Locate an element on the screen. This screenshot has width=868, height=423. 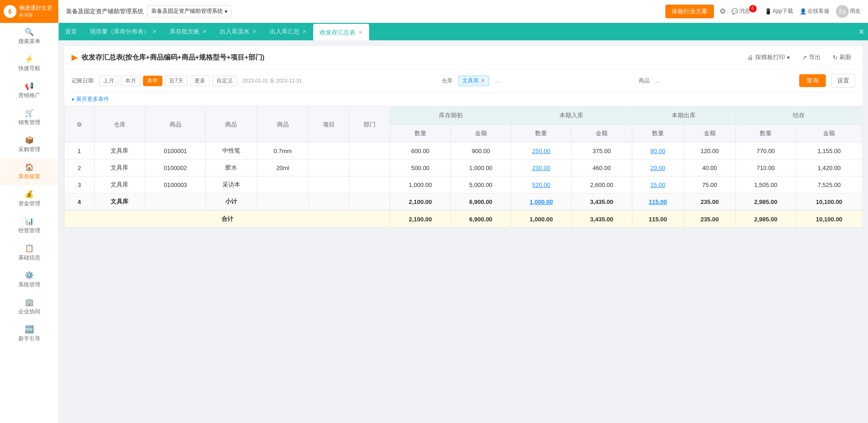
print-btn: 🖨 按模板打印 ▾ is located at coordinates (768, 57).